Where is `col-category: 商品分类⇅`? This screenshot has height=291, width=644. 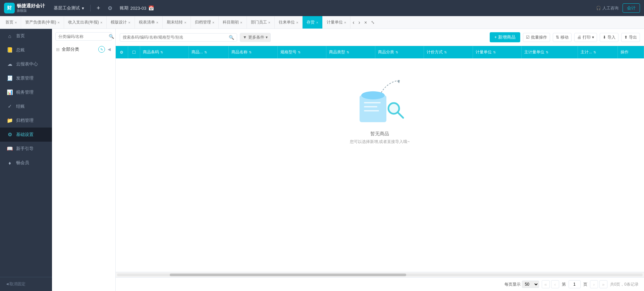
col-category: 商品分类⇅ is located at coordinates (399, 52).